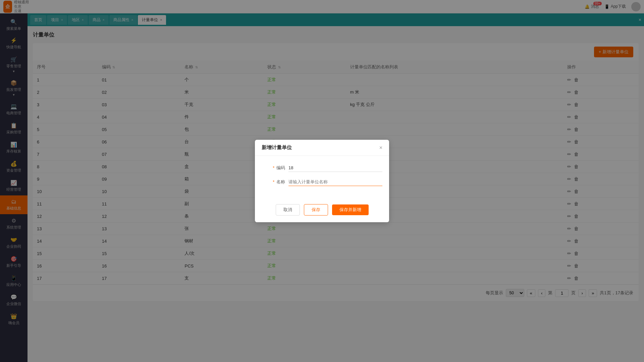 The image size is (644, 362). What do you see at coordinates (322, 178) in the screenshot?
I see `modal-body: * 编码 * 名称` at bounding box center [322, 178].